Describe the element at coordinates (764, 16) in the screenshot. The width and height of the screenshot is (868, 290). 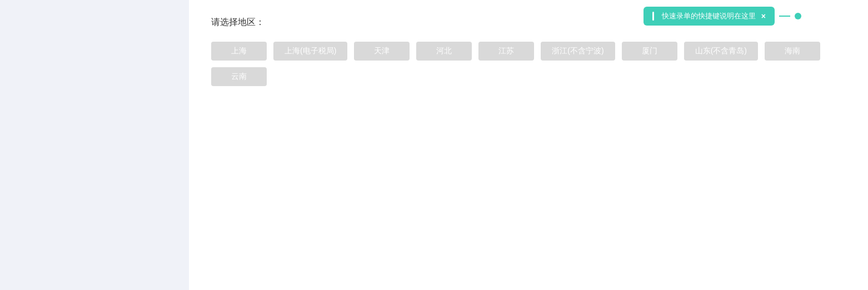
I see `tooltip-close-button: ×` at that location.